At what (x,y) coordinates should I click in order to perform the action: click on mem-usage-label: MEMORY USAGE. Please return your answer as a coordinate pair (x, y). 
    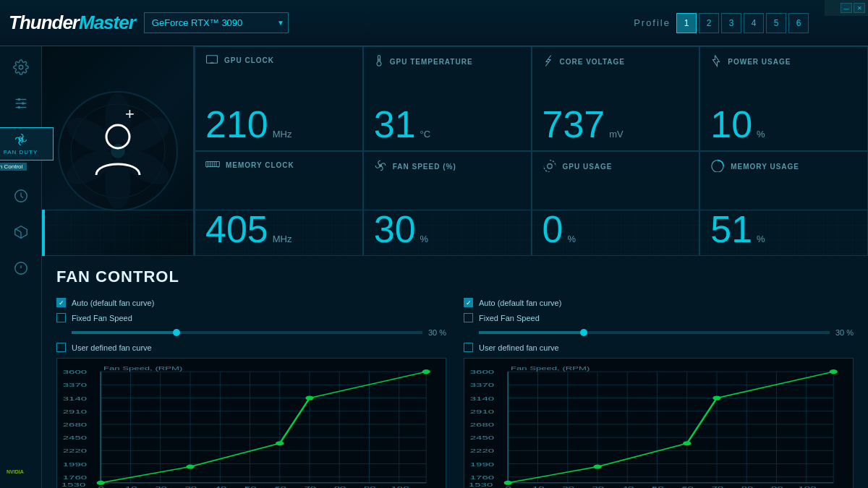
    Looking at the image, I should click on (765, 166).